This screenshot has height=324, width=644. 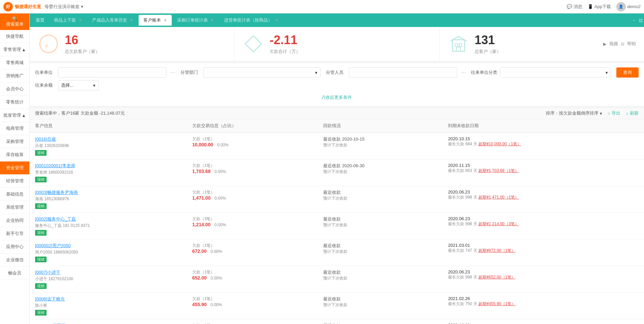 I want to click on tab-customer-account-close: ✕, so click(x=165, y=20).